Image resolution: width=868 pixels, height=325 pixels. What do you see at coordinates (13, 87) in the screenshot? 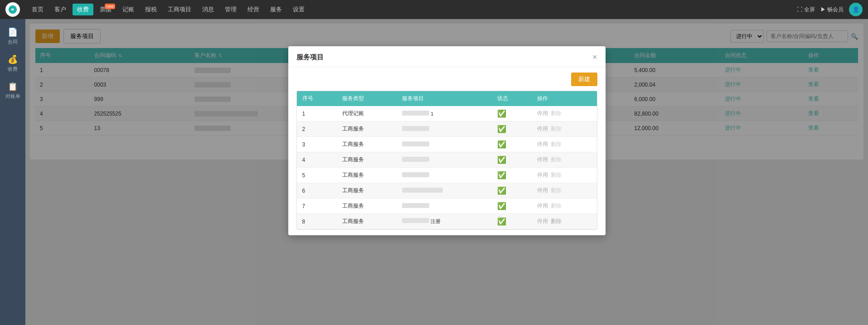
I see `reconcile-icon: 📋` at bounding box center [13, 87].